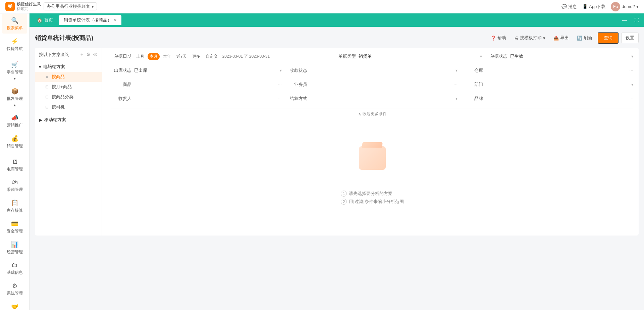  I want to click on scheme-group-desktop-header: ▾ 电脑端方案, so click(68, 67).